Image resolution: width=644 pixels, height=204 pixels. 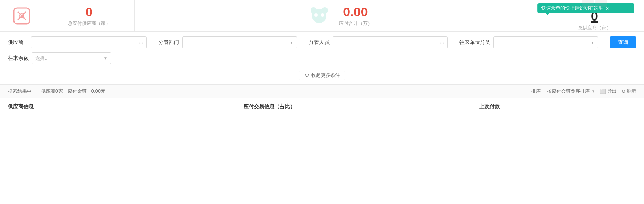 What do you see at coordinates (322, 75) in the screenshot?
I see `collapse-button: ∧∧ 收起更多条件` at bounding box center [322, 75].